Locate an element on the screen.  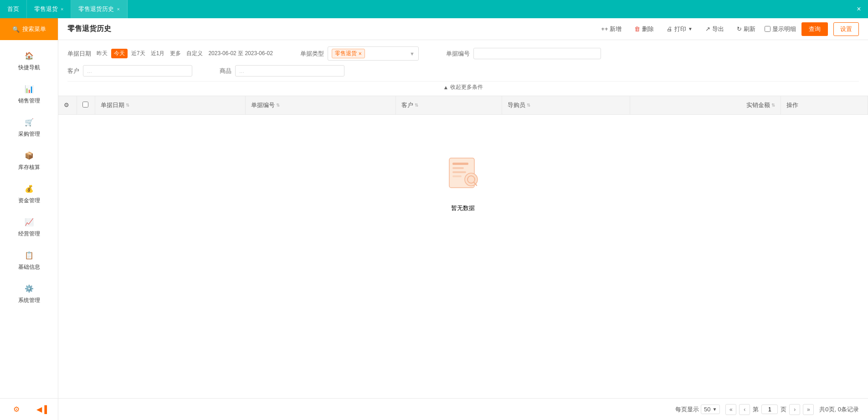
per-page-dropdown-icon: ▼ is located at coordinates (714, 409).